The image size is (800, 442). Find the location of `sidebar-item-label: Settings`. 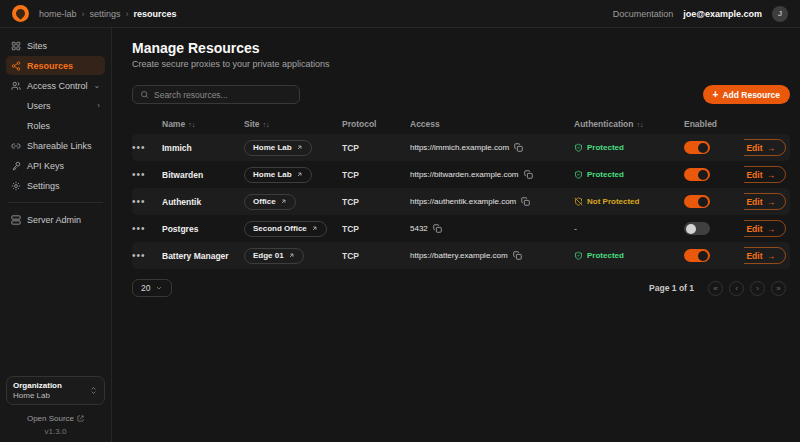

sidebar-item-label: Settings is located at coordinates (44, 186).